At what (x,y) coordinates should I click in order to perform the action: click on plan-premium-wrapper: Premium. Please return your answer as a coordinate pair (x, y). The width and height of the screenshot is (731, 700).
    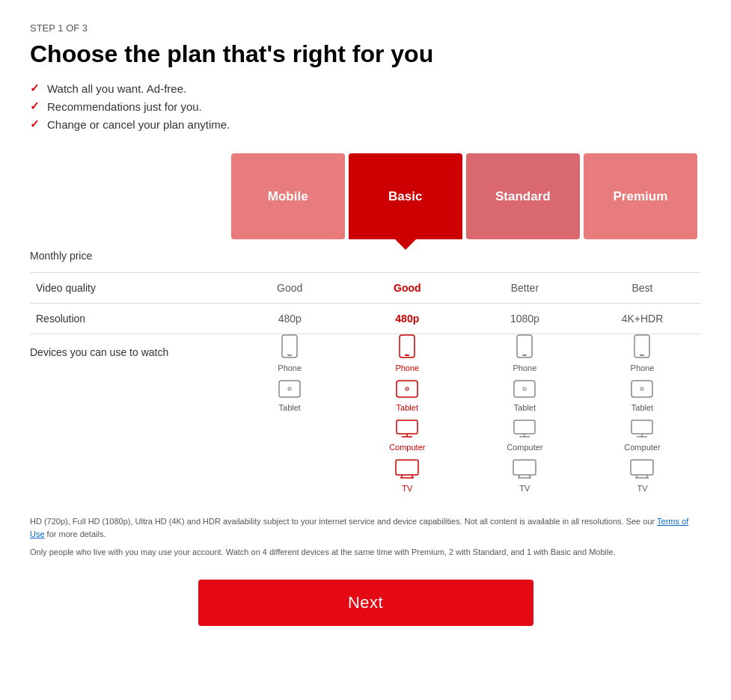
    Looking at the image, I should click on (642, 196).